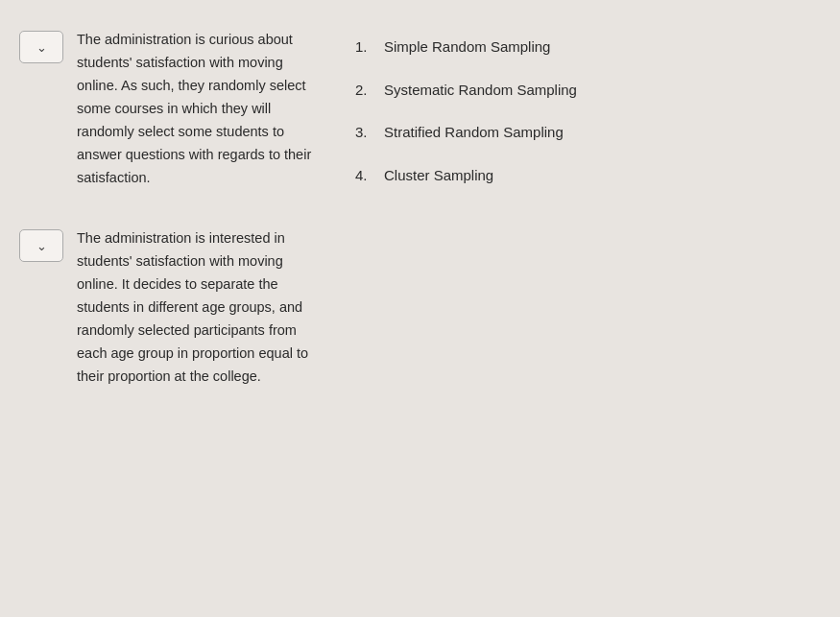 The image size is (840, 617). I want to click on chevron-down-icon-1: ⌄, so click(42, 48).